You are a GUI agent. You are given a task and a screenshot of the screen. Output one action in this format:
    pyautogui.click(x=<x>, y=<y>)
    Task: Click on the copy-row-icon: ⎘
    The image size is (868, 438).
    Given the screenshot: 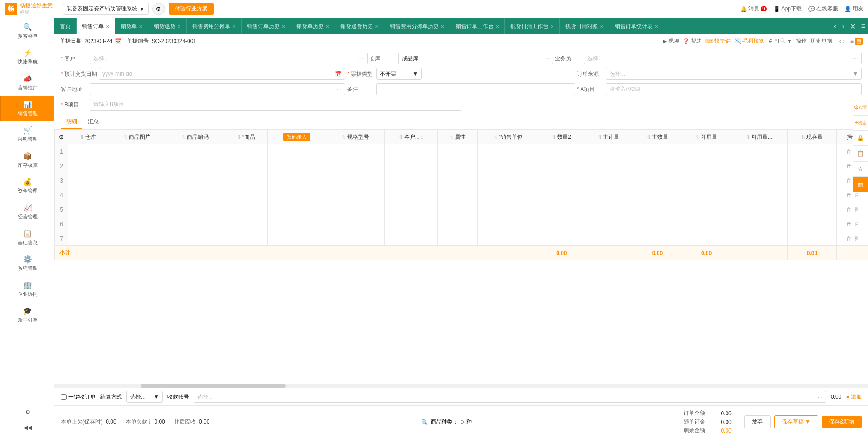 What is the action you would take?
    pyautogui.click(x=857, y=239)
    